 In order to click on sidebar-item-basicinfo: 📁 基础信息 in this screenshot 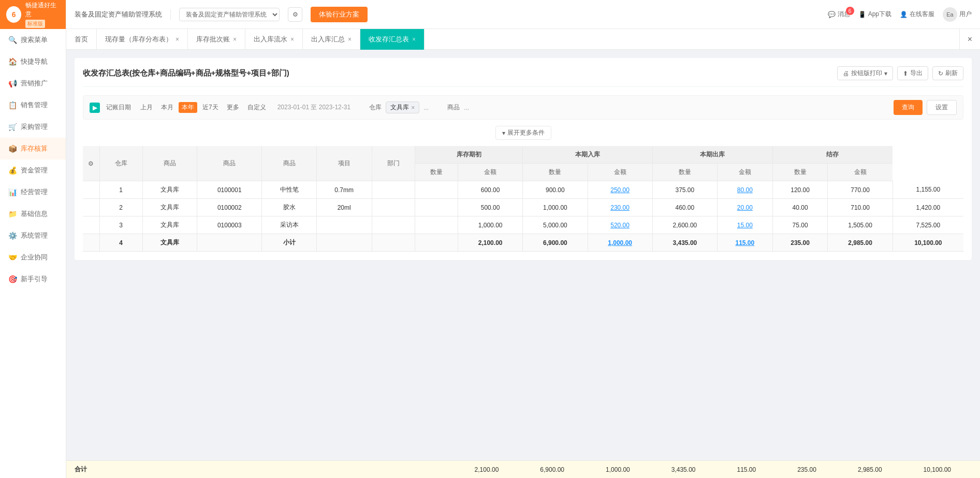, I will do `click(33, 214)`.